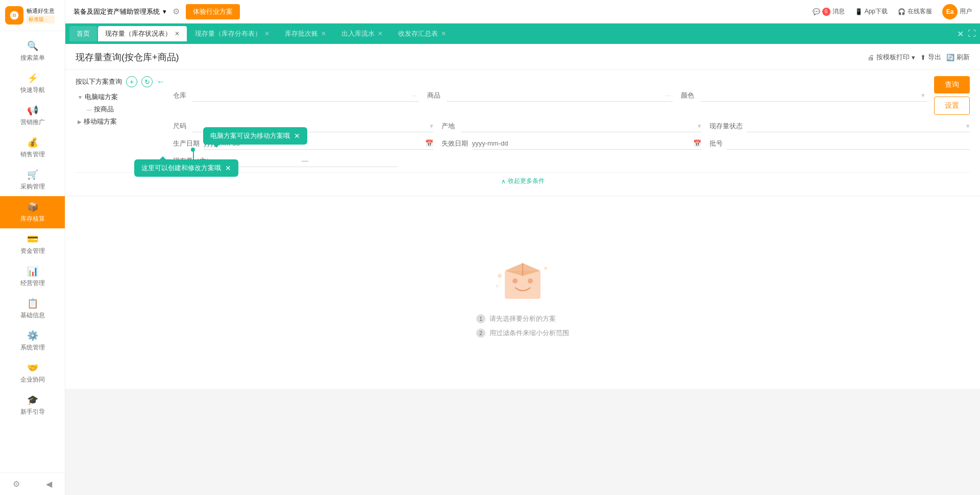 The image size is (980, 495). What do you see at coordinates (580, 126) in the screenshot?
I see `origin-input` at bounding box center [580, 126].